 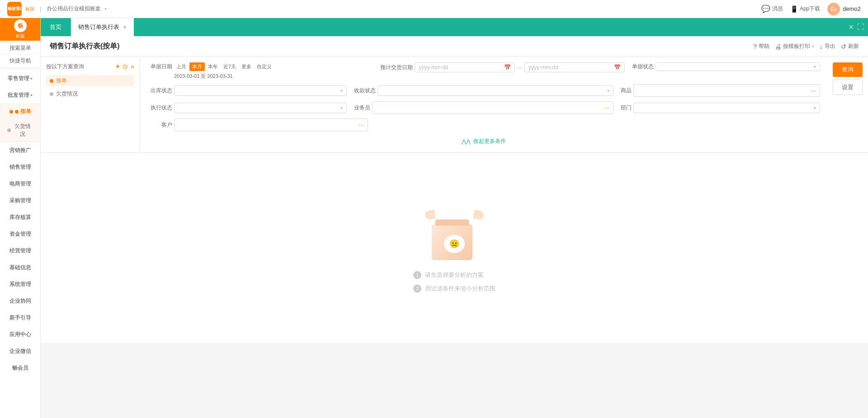 What do you see at coordinates (230, 67) in the screenshot?
I see `date-btn-last7: 近7天` at bounding box center [230, 67].